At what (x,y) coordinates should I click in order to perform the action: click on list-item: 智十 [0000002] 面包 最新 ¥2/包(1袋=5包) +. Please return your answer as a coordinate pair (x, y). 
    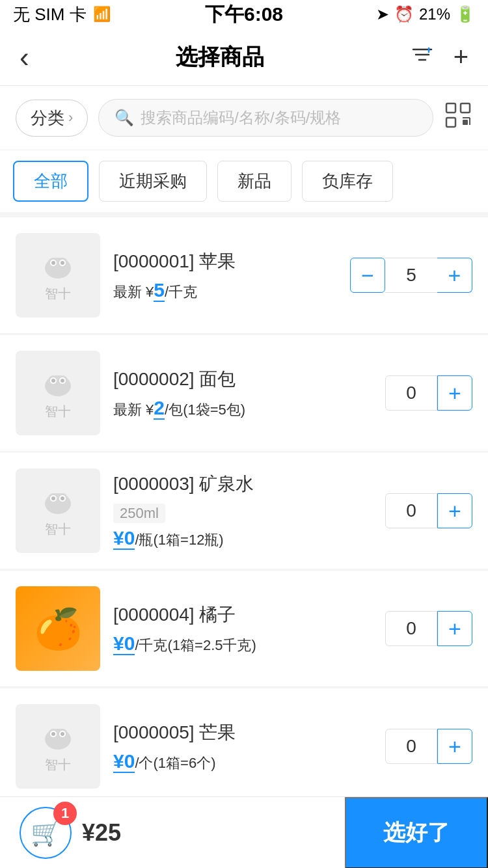
    Looking at the image, I should click on (244, 393).